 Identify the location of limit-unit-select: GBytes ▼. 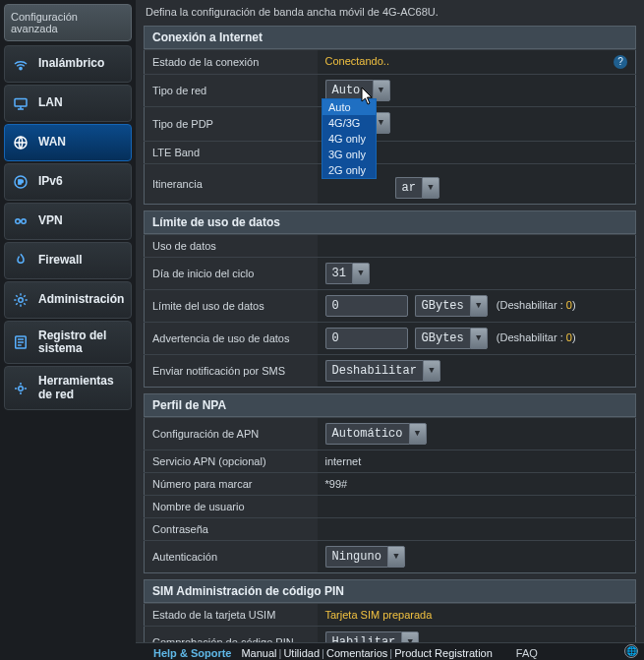
(451, 306).